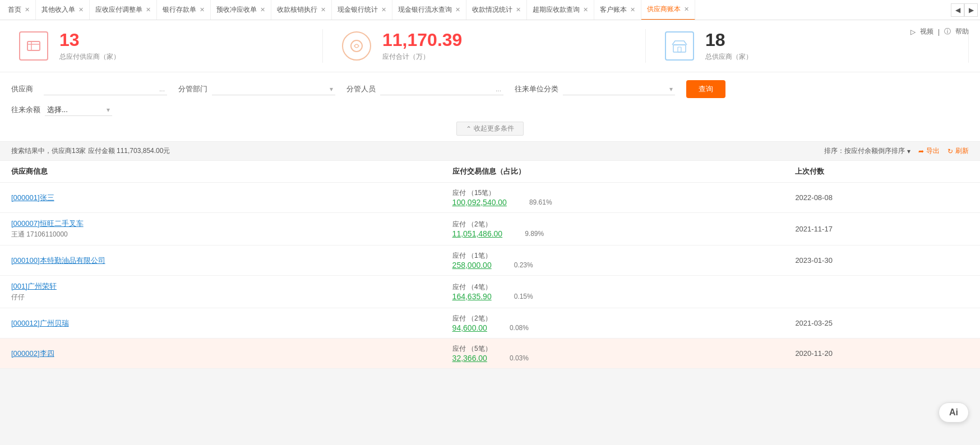 The image size is (980, 445). Describe the element at coordinates (882, 171) in the screenshot. I see `th-last-pay: 上次付数` at that location.